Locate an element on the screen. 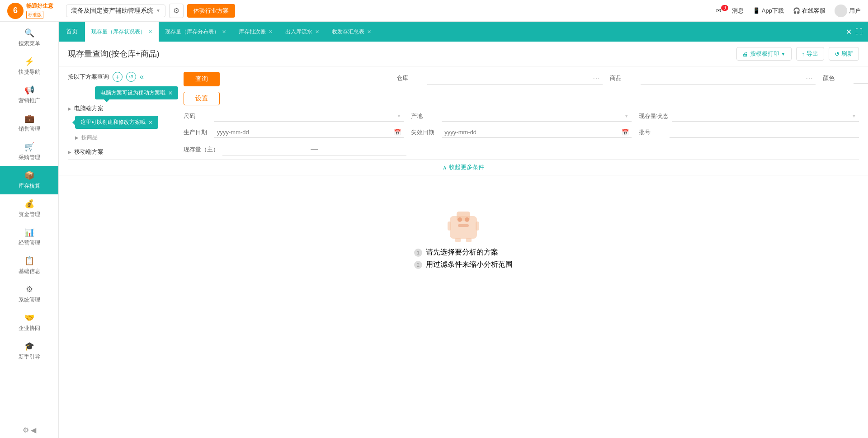 The height and width of the screenshot is (438, 868). query-btn: 查询 is located at coordinates (202, 79).